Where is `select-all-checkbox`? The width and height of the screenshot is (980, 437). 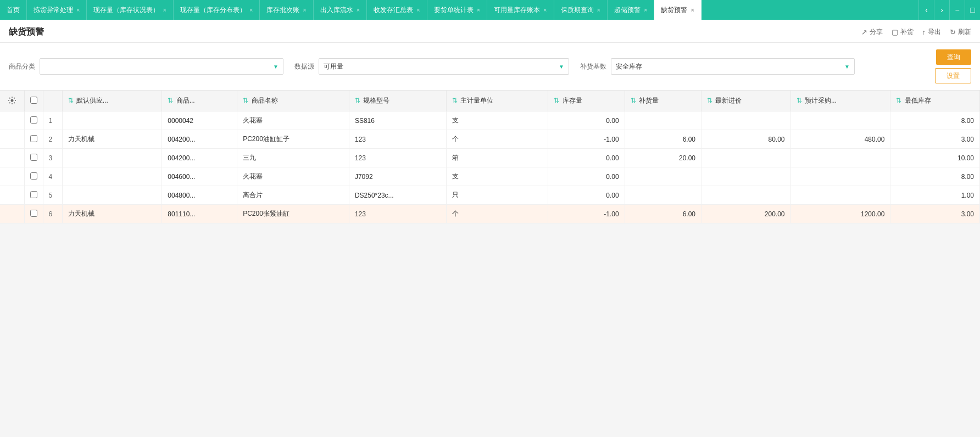
select-all-checkbox is located at coordinates (34, 100).